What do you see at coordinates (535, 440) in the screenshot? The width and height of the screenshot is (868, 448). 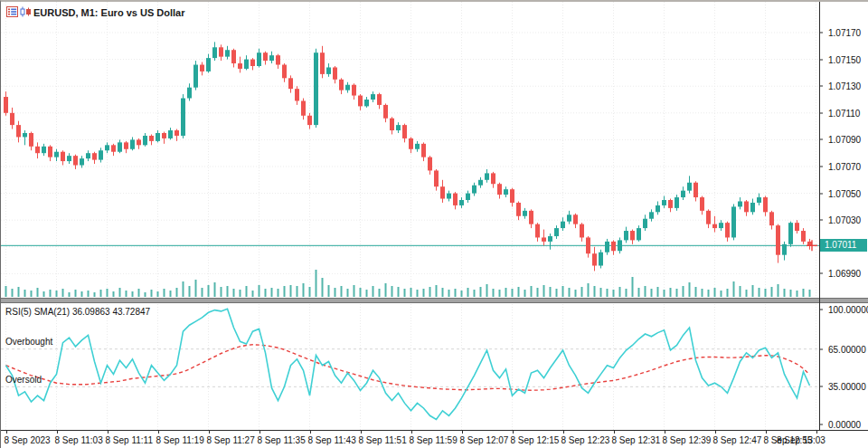 I see `time-axis-label: 8 Sep 12:15` at bounding box center [535, 440].